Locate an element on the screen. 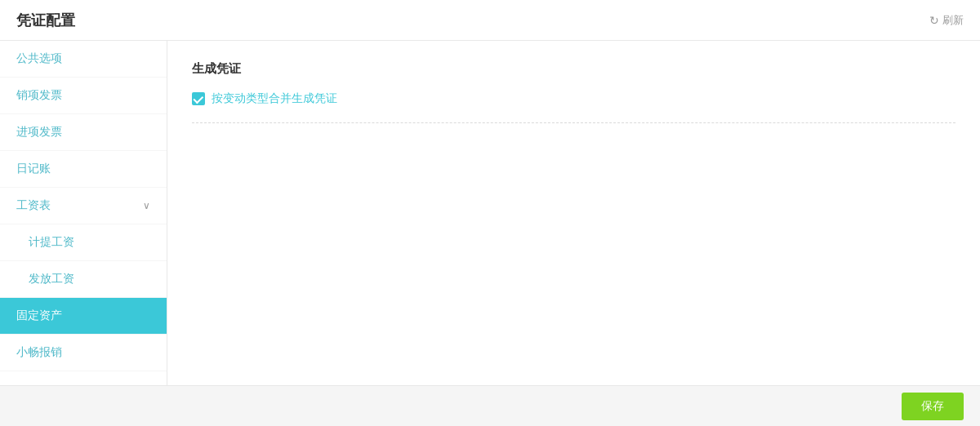 The height and width of the screenshot is (426, 980). sidebar-item-label: 发放工资 is located at coordinates (51, 279).